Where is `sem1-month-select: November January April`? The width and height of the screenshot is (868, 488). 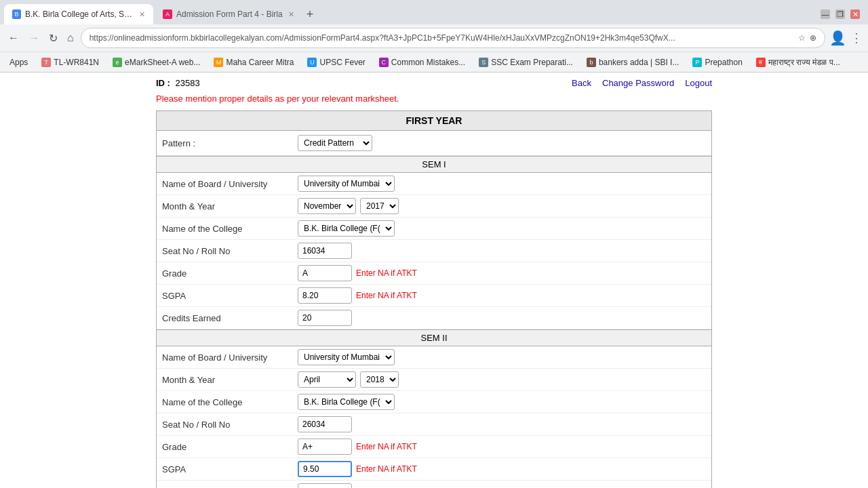 sem1-month-select: November January April is located at coordinates (327, 206).